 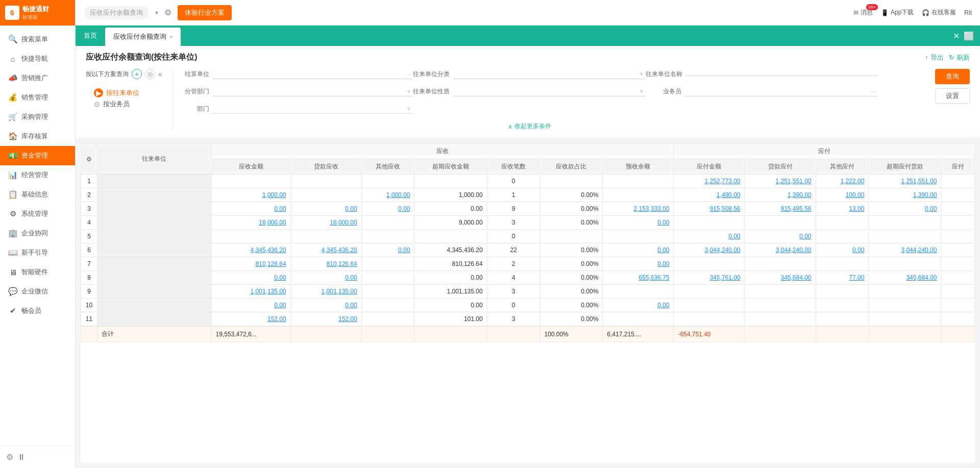 What do you see at coordinates (528, 264) in the screenshot?
I see `table-row: 7810,126.64810,126.64810,126.6420.00%0.0…` at bounding box center [528, 264].